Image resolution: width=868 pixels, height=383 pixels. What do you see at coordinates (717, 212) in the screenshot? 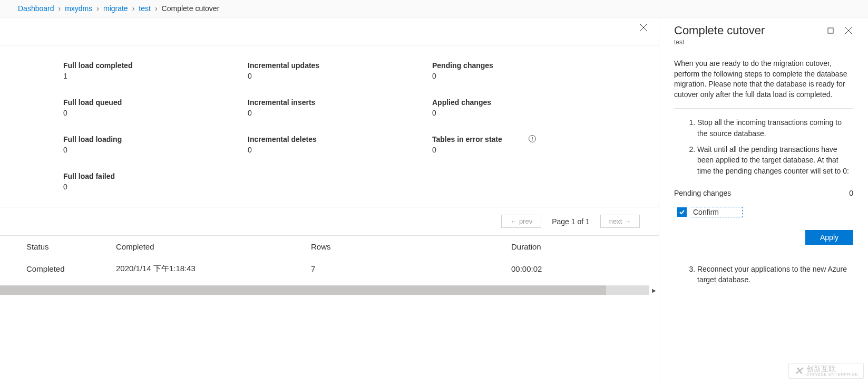
I see `confirm-label: Confirm` at bounding box center [717, 212].